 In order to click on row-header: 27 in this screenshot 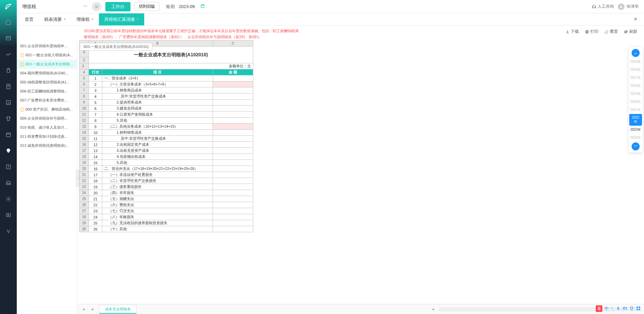, I will do `click(84, 211)`.